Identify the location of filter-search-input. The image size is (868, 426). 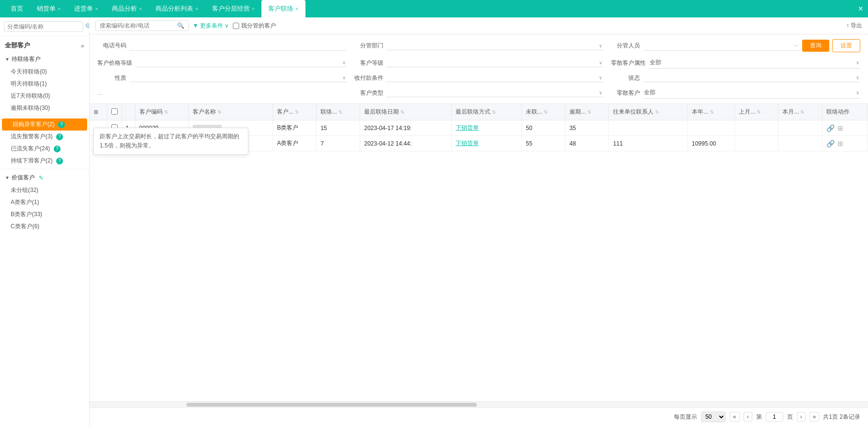
(138, 26).